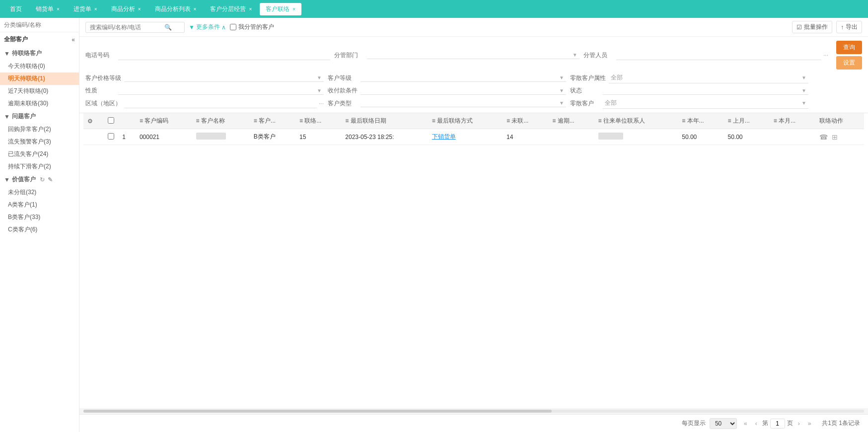 The height and width of the screenshot is (432, 868). I want to click on sidebar-item-declining-label: 持续下滑客户(2), so click(30, 166).